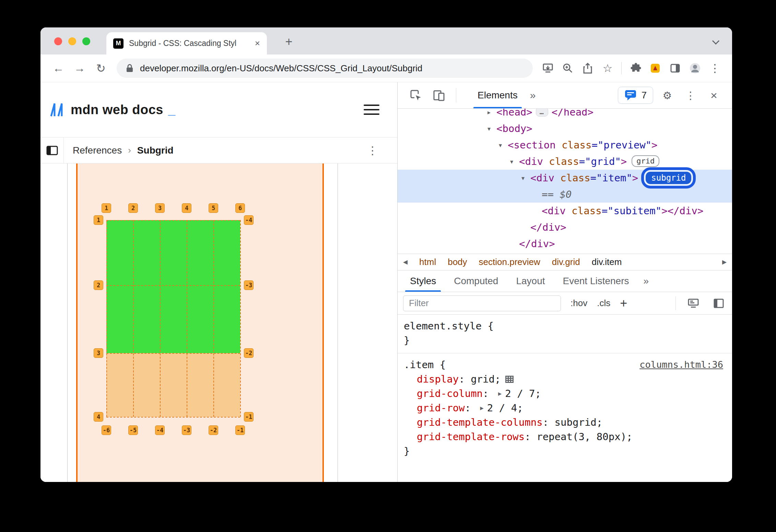 This screenshot has height=532, width=776. I want to click on breadcrumb-item: body, so click(457, 262).